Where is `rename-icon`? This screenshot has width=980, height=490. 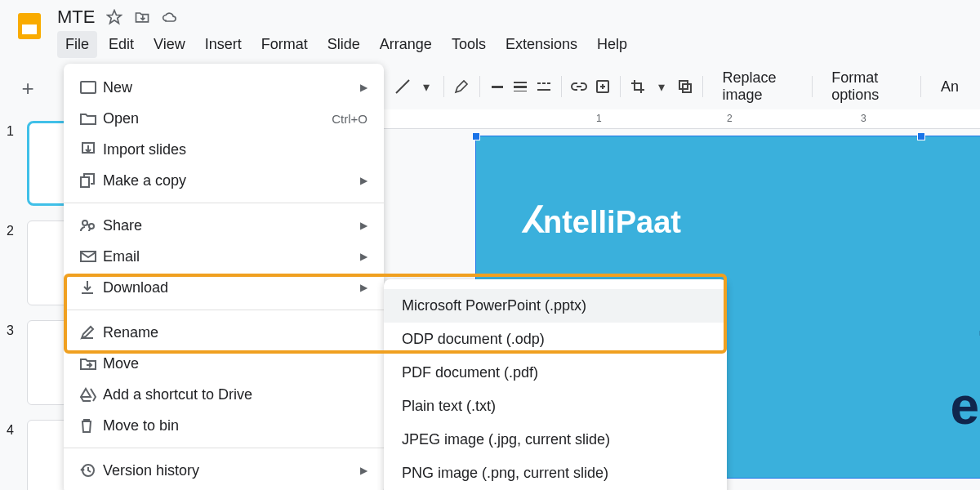
rename-icon is located at coordinates (91, 332).